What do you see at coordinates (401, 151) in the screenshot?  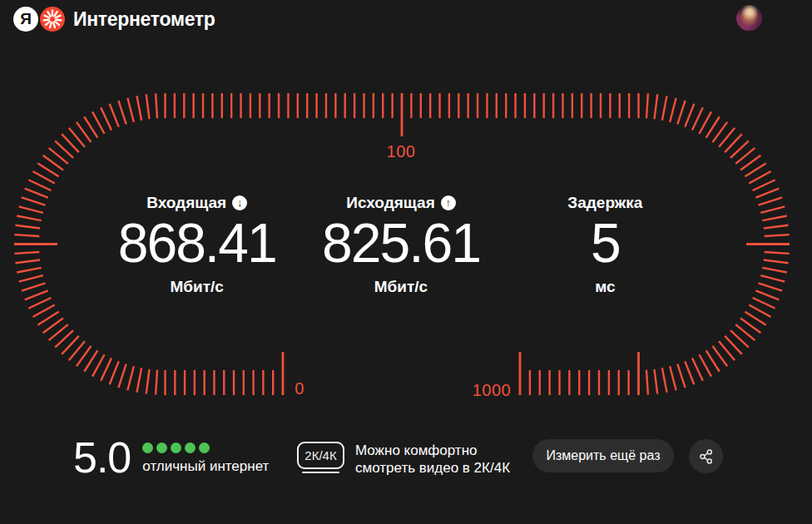 I see `gauge-label-mid: 100` at bounding box center [401, 151].